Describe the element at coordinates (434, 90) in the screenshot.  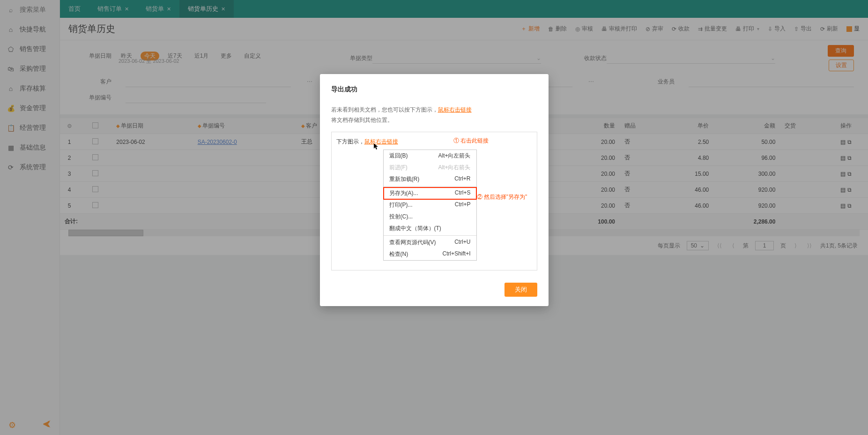
I see `modal-title: 导出成功` at that location.